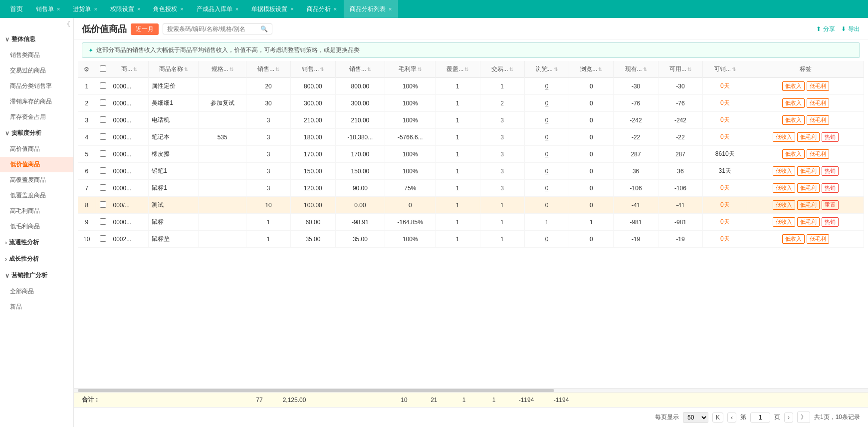 The image size is (868, 427). Describe the element at coordinates (268, 69) in the screenshot. I see `col-qty: 销售...⇅` at that location.